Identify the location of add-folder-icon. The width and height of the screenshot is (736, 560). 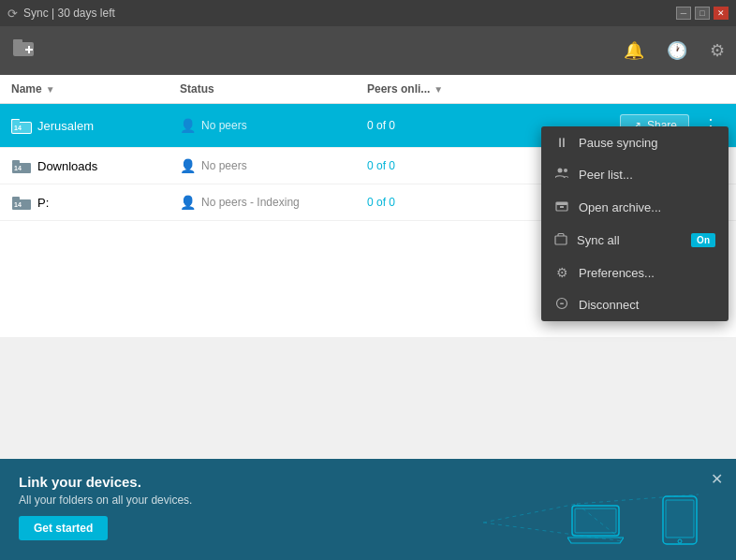
(23, 51).